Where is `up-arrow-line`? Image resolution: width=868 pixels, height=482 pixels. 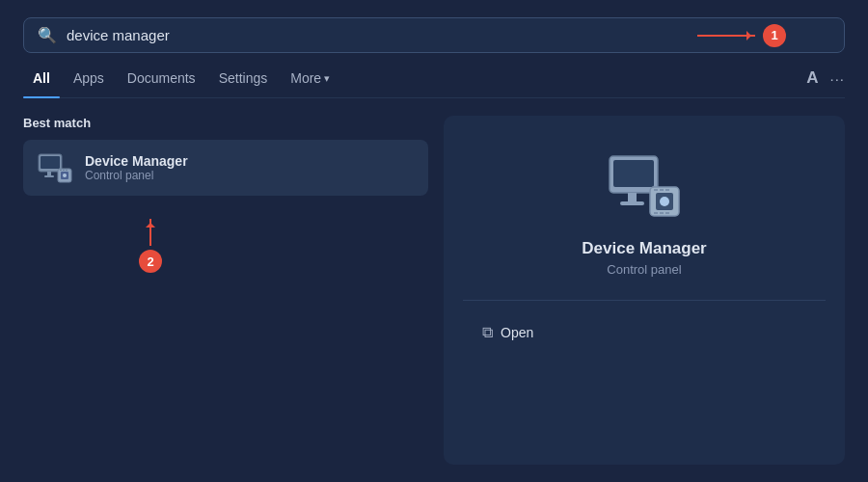
up-arrow-line is located at coordinates (150, 232).